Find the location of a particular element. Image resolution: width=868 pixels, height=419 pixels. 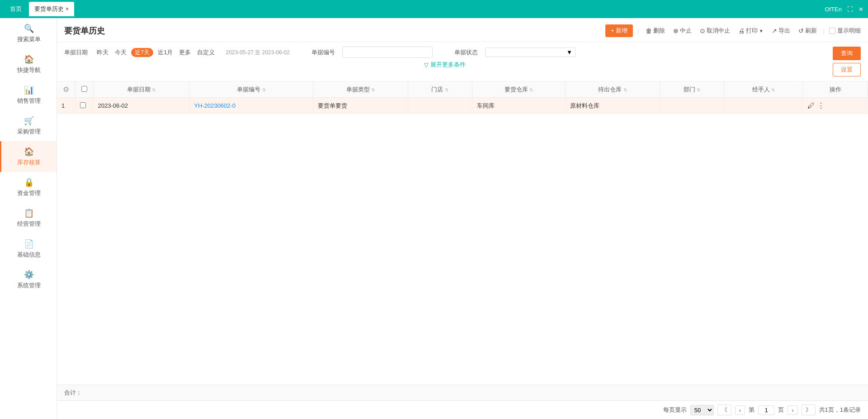

last-page-btn: 》 is located at coordinates (808, 410).